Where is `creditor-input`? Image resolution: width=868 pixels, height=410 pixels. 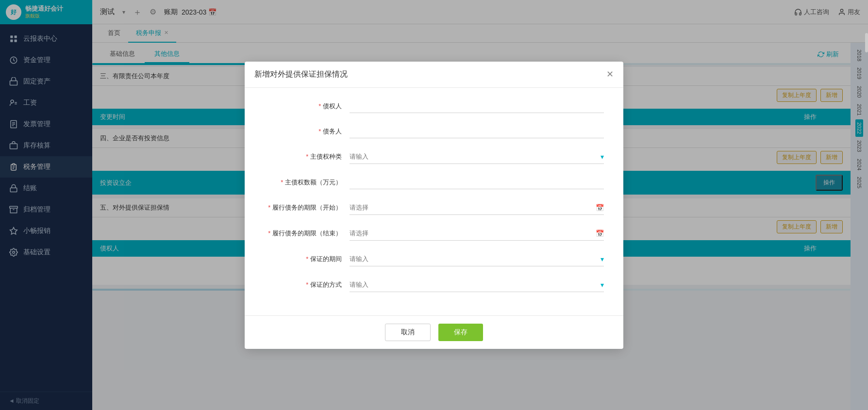
creditor-input is located at coordinates (477, 106).